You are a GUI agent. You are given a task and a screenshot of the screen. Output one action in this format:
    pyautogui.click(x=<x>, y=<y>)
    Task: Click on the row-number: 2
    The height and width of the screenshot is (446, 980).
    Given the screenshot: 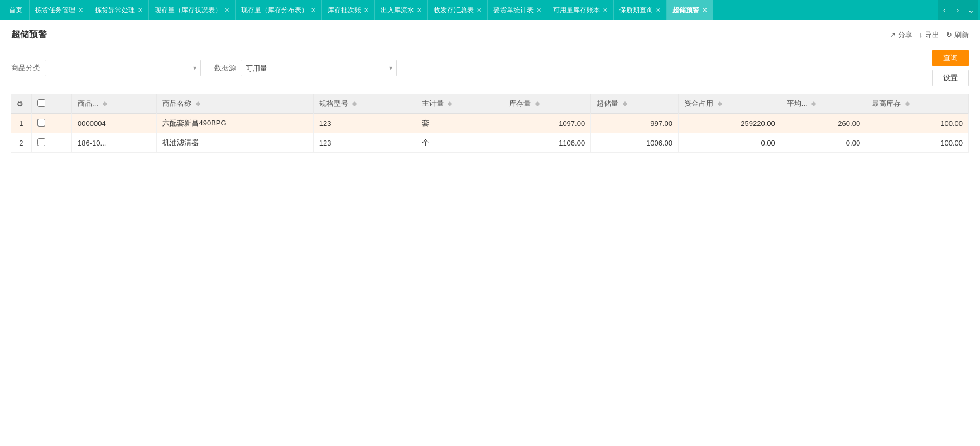 What is the action you would take?
    pyautogui.click(x=21, y=143)
    